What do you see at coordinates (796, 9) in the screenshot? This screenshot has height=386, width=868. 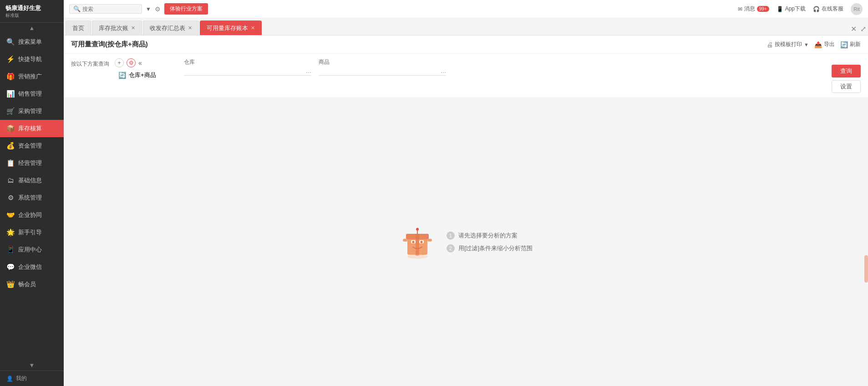 I see `app-label: App下载` at bounding box center [796, 9].